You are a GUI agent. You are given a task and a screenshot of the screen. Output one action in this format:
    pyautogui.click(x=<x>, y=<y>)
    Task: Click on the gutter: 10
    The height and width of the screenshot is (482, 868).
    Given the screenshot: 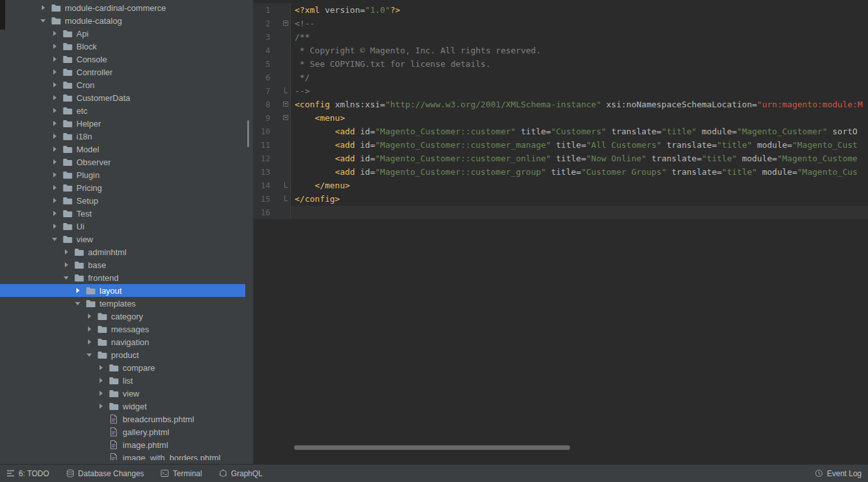 What is the action you would take?
    pyautogui.click(x=272, y=131)
    